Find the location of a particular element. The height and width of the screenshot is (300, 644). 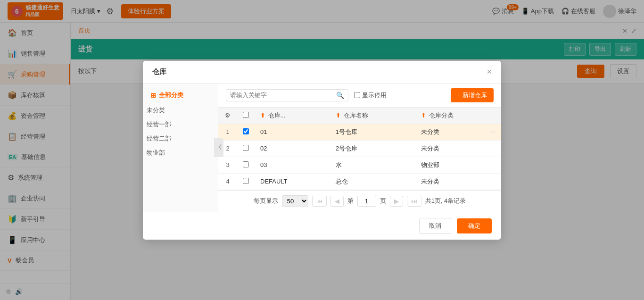

col-header-name: ⬆ 仓库名称 is located at coordinates (373, 116).